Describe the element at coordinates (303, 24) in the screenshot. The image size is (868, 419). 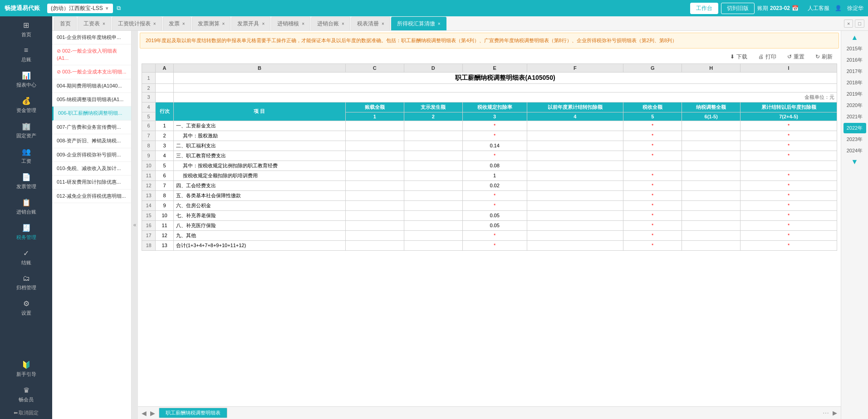
I see `tab-close-in-check: ×` at that location.